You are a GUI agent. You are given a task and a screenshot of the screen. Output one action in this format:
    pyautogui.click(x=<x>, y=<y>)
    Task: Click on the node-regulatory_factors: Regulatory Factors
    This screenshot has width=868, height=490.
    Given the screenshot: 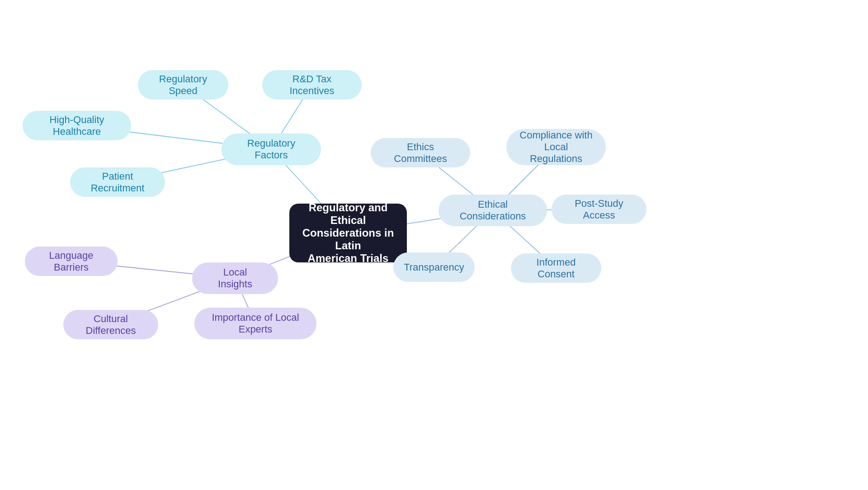 What is the action you would take?
    pyautogui.click(x=271, y=149)
    